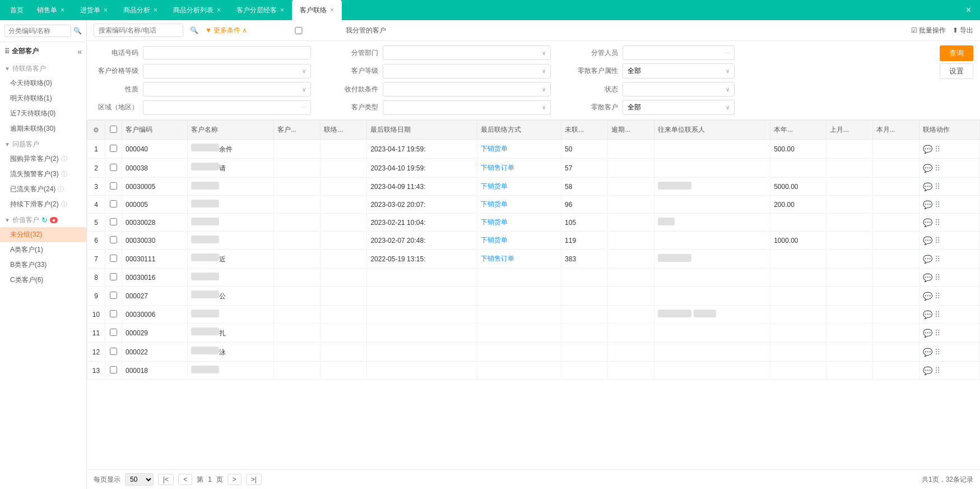 This screenshot has width=980, height=489. I want to click on sidebar-item-abnormal: 囤购异常客户(2) ⓘ, so click(43, 159).